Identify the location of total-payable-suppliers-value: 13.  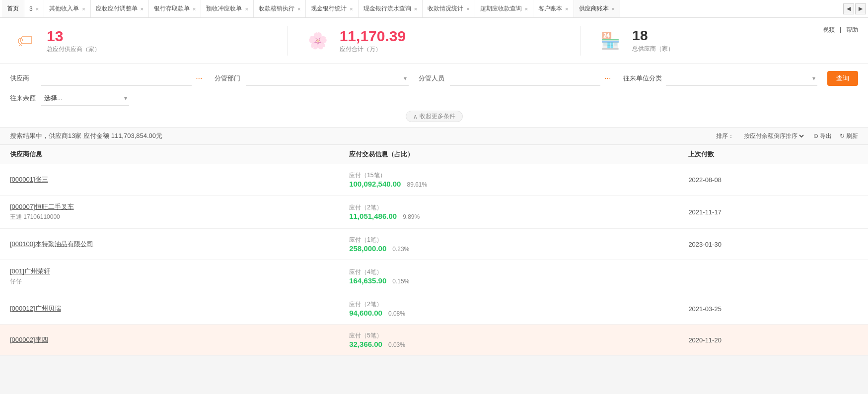
(73, 36).